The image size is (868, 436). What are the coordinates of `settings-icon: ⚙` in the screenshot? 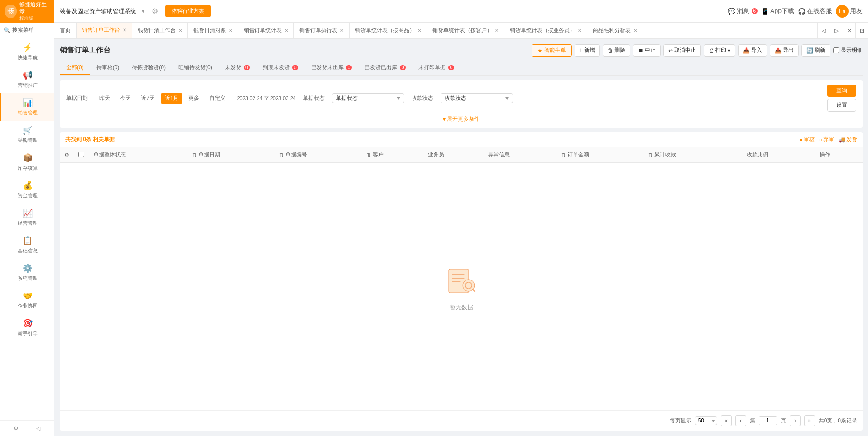 It's located at (16, 428).